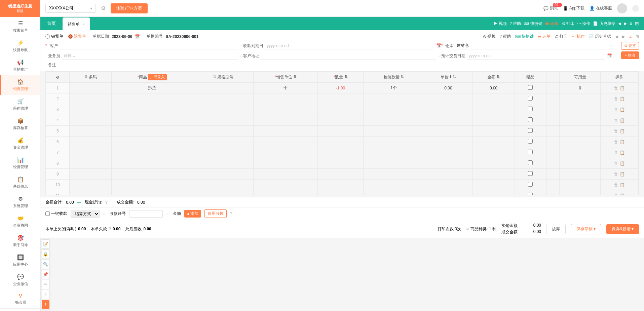 The height and width of the screenshot is (311, 644). Describe the element at coordinates (623, 37) in the screenshot. I see `nav-next-btn: ▶` at that location.